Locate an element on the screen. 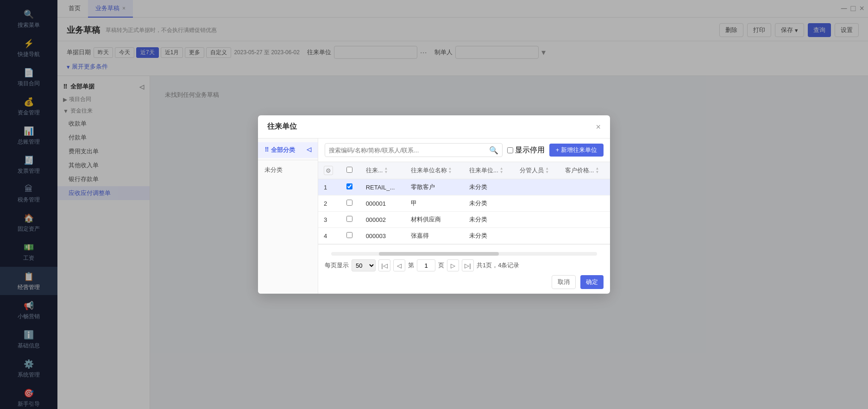 The width and height of the screenshot is (868, 409). sort-arrows-mgr: ▲▼ is located at coordinates (547, 170).